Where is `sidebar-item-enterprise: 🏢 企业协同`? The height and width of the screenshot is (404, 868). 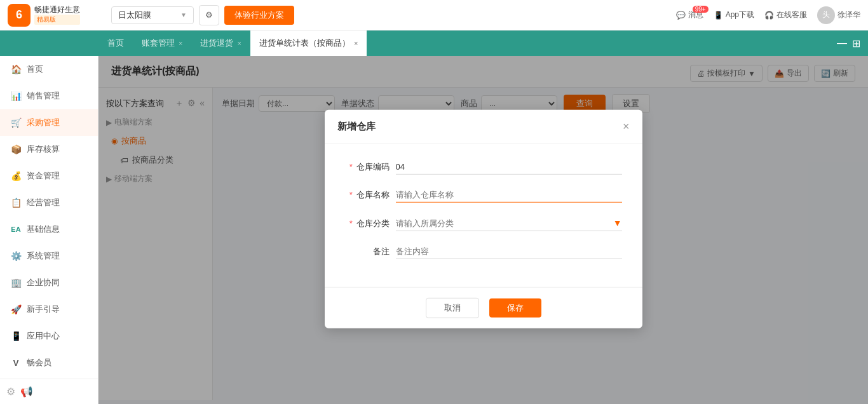
sidebar-item-enterprise: 🏢 企业协同 is located at coordinates (49, 283).